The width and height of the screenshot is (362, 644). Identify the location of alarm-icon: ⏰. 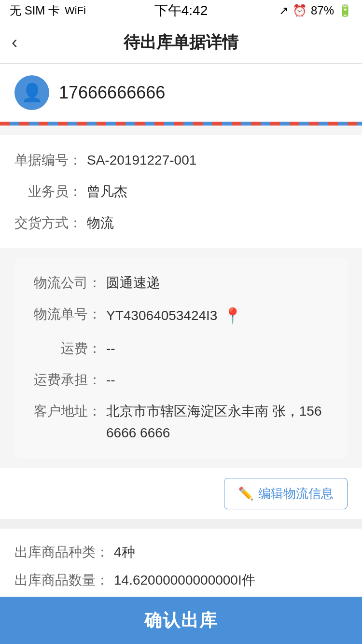
(300, 11).